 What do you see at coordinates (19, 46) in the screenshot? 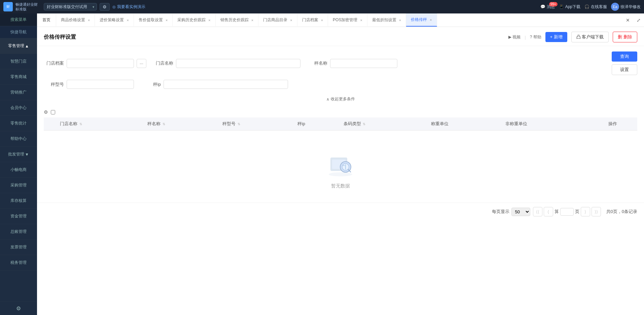
I see `sidebar-item-retail-management: 零售管理 ▲` at bounding box center [19, 46].